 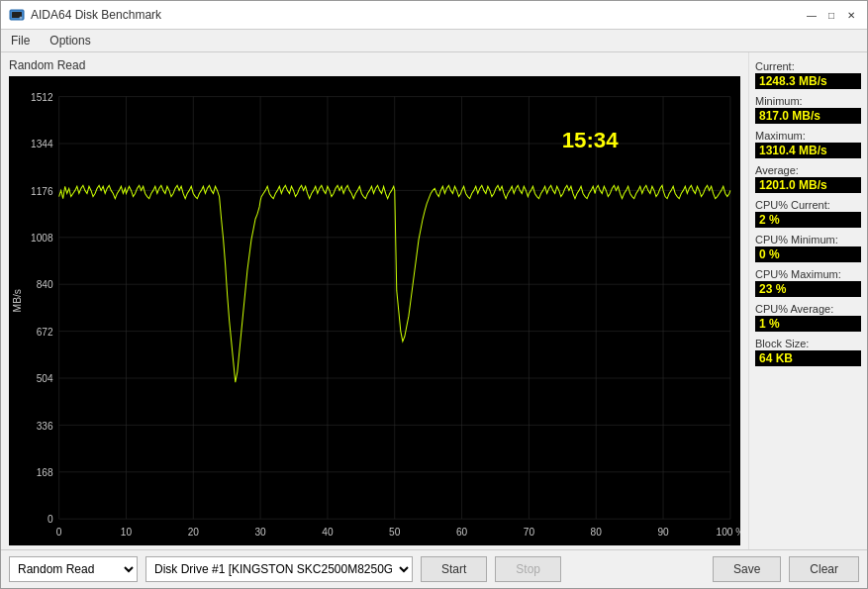 What do you see at coordinates (808, 101) in the screenshot?
I see `minimum-label: Minimum:` at bounding box center [808, 101].